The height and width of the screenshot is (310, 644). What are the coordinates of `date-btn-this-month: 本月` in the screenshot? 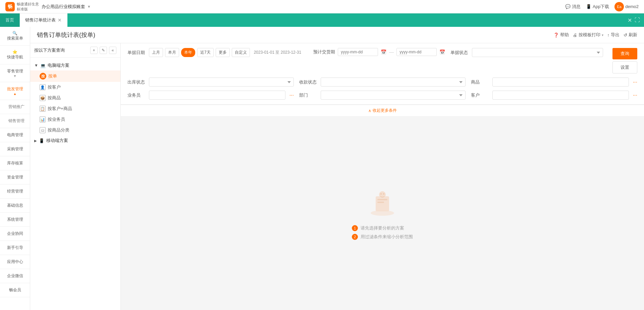 It's located at (172, 52).